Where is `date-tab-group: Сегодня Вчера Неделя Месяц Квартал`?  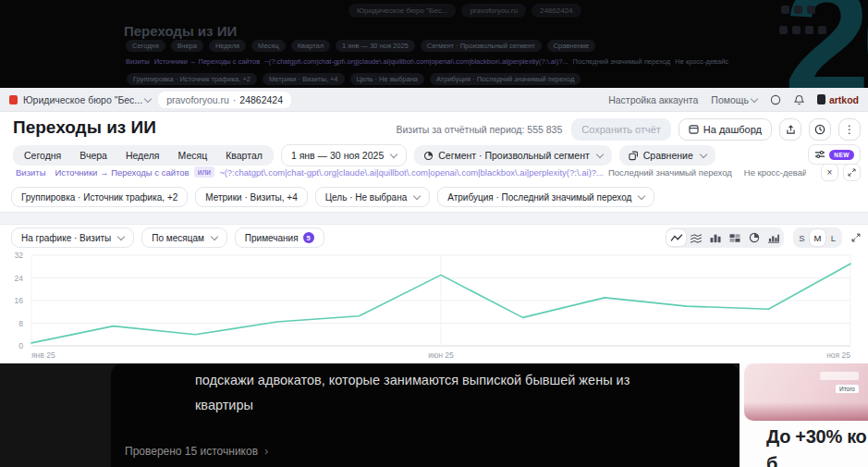 date-tab-group: Сегодня Вчера Неделя Месяц Квартал is located at coordinates (143, 155).